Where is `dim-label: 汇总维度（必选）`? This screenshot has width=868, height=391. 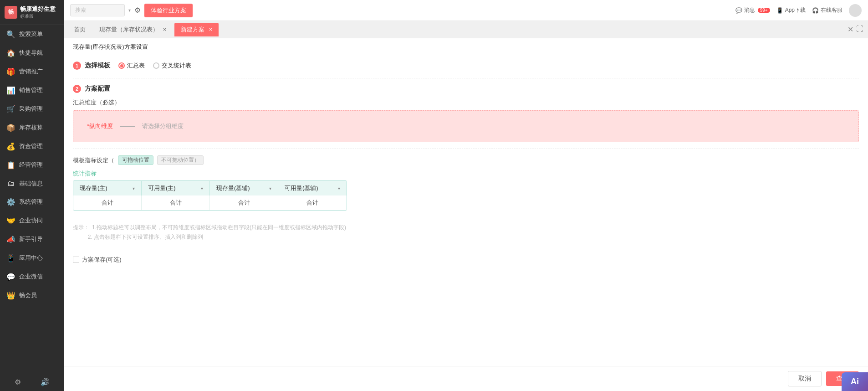 dim-label: 汇总维度（必选） is located at coordinates (466, 103).